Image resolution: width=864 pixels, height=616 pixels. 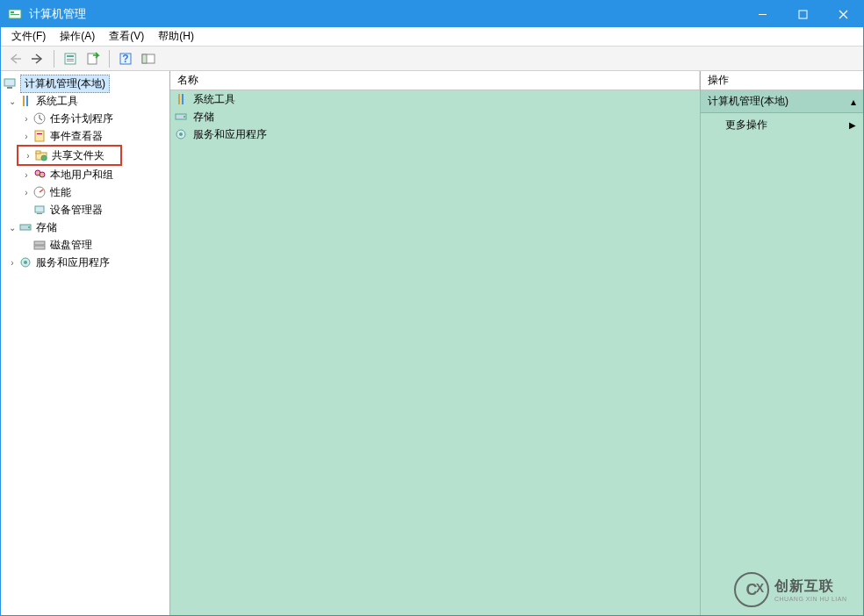 What do you see at coordinates (70, 59) in the screenshot?
I see `properties-button` at bounding box center [70, 59].